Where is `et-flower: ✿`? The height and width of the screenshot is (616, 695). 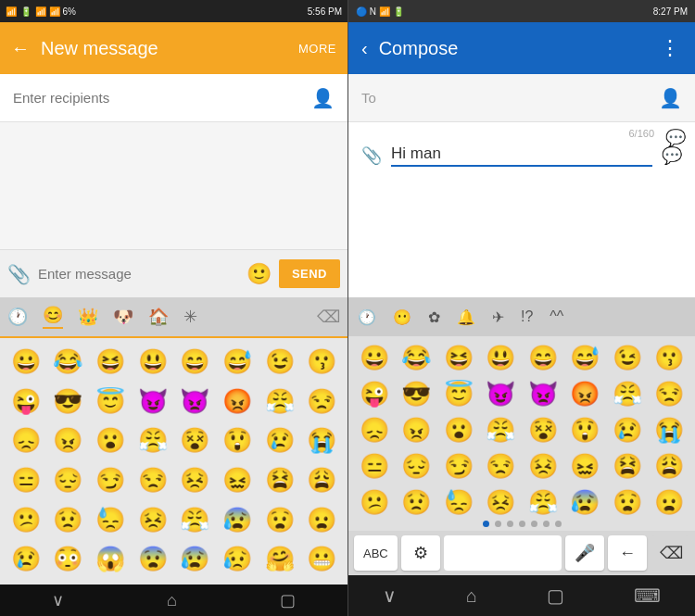
et-flower: ✿ is located at coordinates (434, 317).